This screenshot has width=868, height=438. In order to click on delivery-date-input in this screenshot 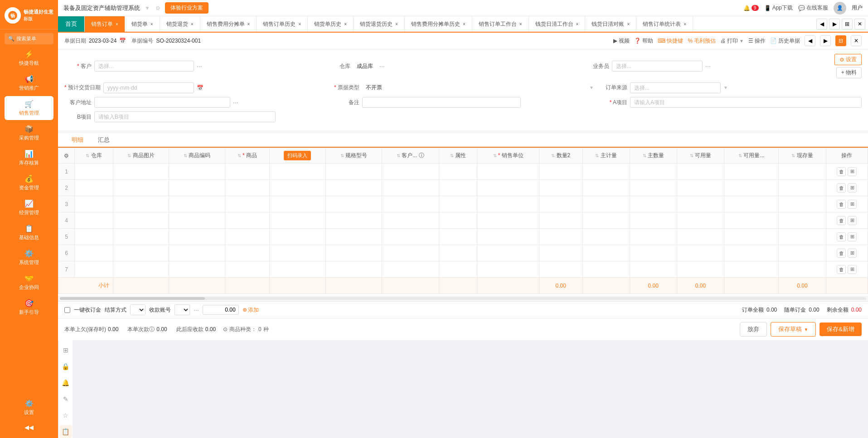, I will do `click(149, 88)`.